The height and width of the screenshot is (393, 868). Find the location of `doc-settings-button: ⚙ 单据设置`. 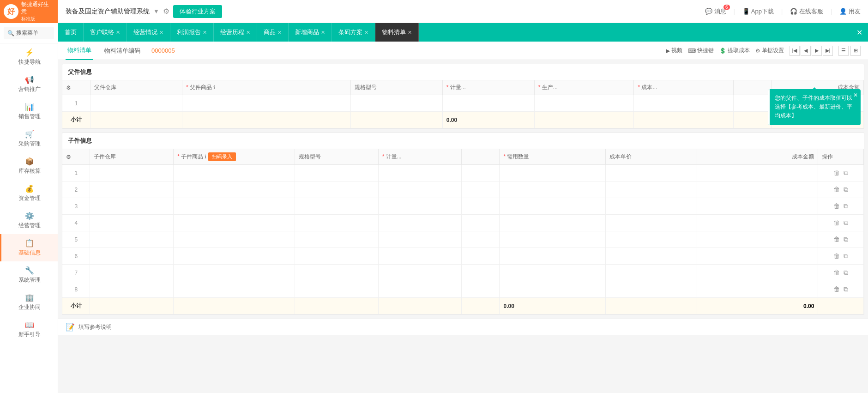

doc-settings-button: ⚙ 单据设置 is located at coordinates (770, 51).